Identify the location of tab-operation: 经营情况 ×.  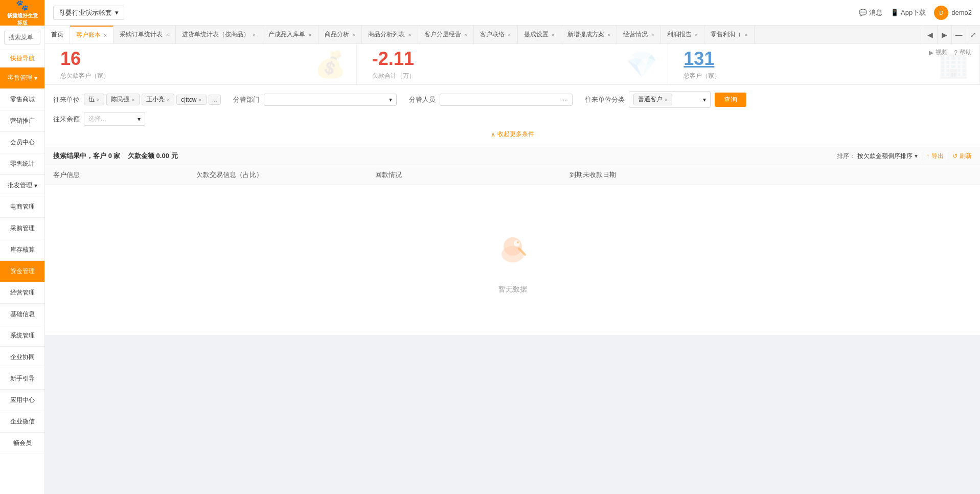
(639, 35).